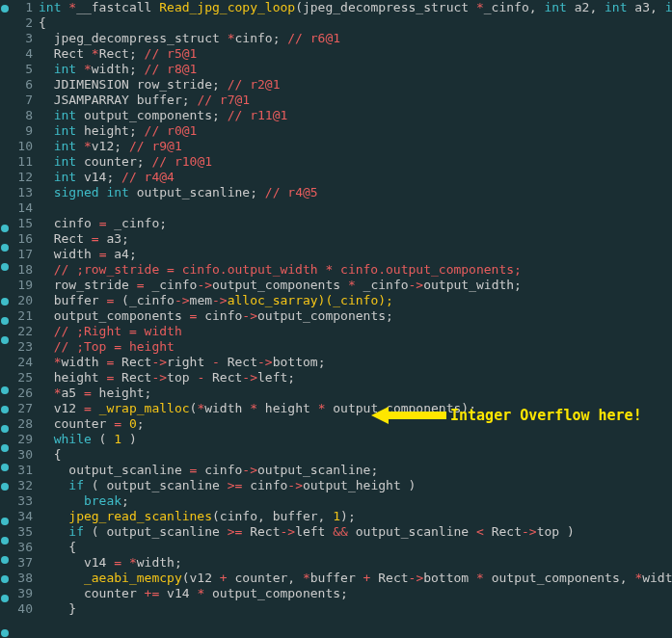 This screenshot has width=672, height=638. I want to click on code-line, so click(355, 208).